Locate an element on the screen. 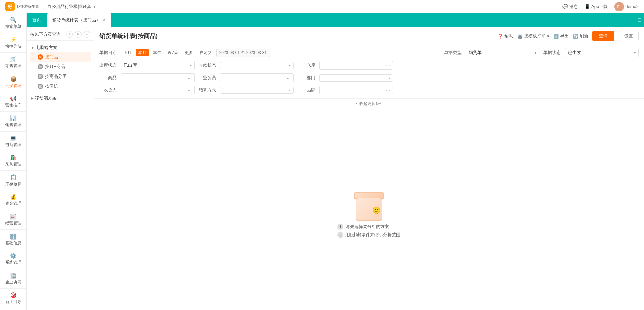  sidebar-item-apps: 📱 应用中心 is located at coordinates (13, 309).